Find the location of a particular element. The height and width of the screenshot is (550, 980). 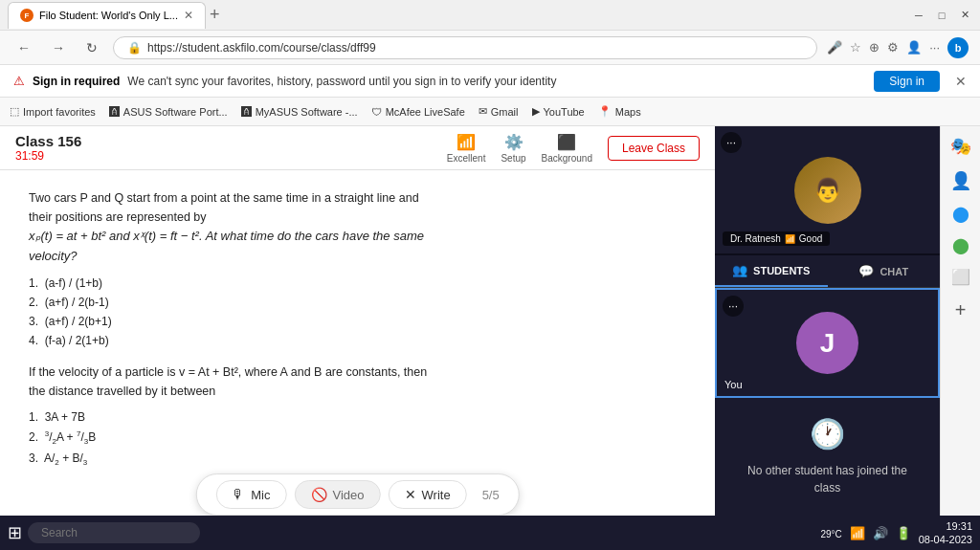

tab-students: 👥 STUDENTS is located at coordinates (771, 272).